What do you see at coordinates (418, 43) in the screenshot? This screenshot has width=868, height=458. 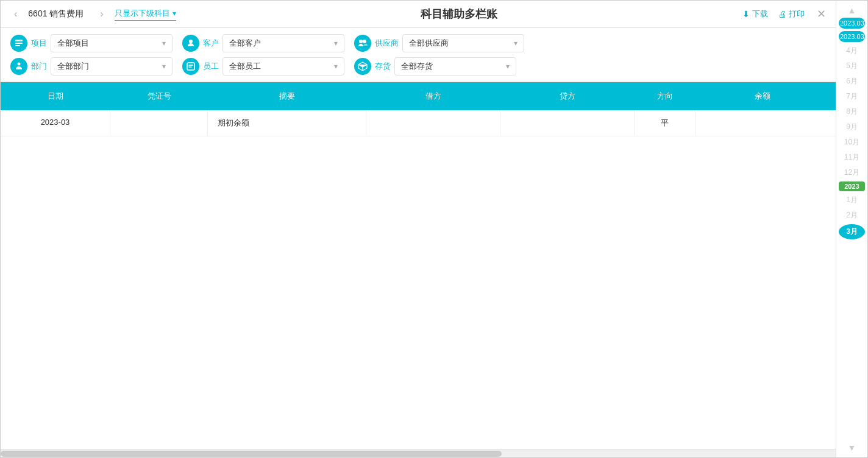 I see `filter-row-1: 项目 全部项目 ▾ 客户 全部客户 ▾` at bounding box center [418, 43].